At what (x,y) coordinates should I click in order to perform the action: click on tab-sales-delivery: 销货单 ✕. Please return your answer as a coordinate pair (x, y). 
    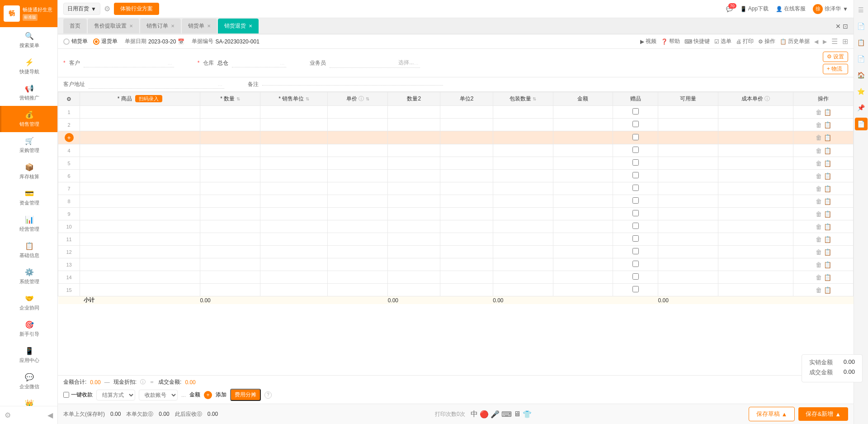
    Looking at the image, I should click on (199, 26).